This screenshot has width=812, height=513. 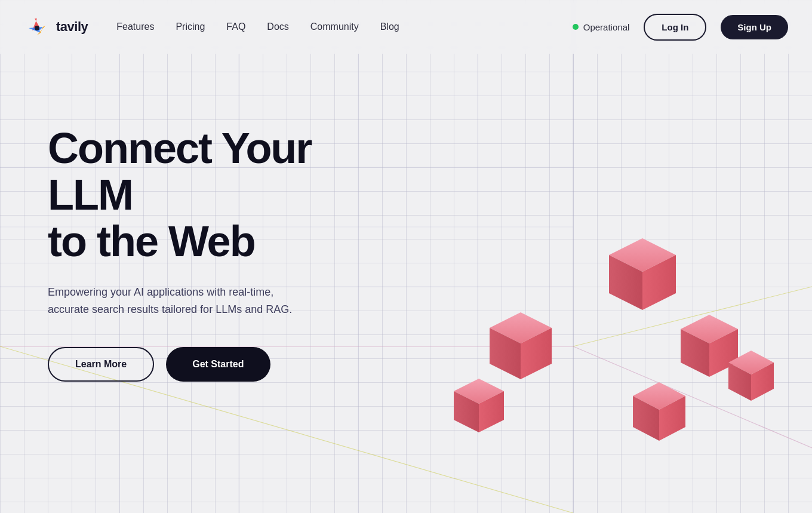 I want to click on nav-left: tavily Features Pricing FAQ Docs Communi…, so click(x=211, y=27).